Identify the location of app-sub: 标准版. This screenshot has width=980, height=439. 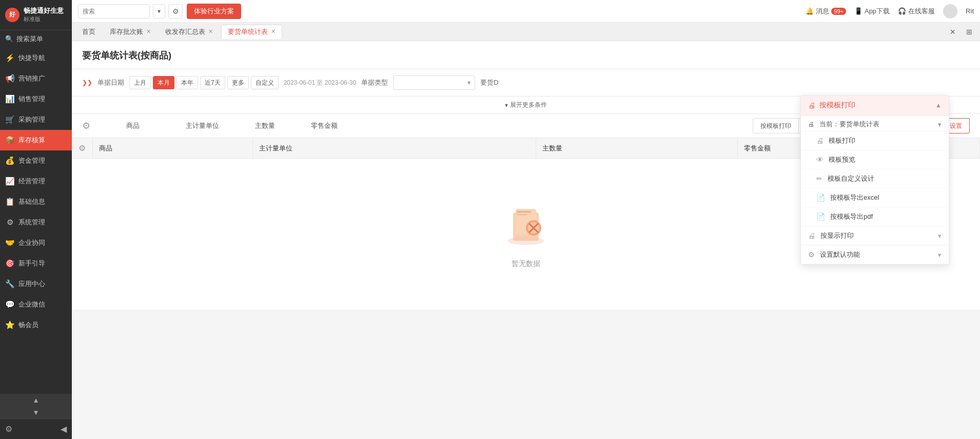
(44, 20).